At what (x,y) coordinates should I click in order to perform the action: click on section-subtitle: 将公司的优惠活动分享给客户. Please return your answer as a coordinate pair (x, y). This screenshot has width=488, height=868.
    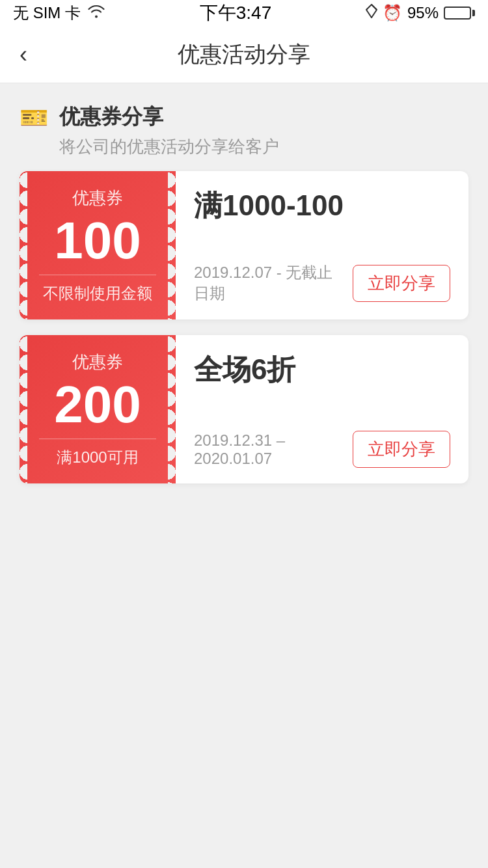
    Looking at the image, I should click on (169, 147).